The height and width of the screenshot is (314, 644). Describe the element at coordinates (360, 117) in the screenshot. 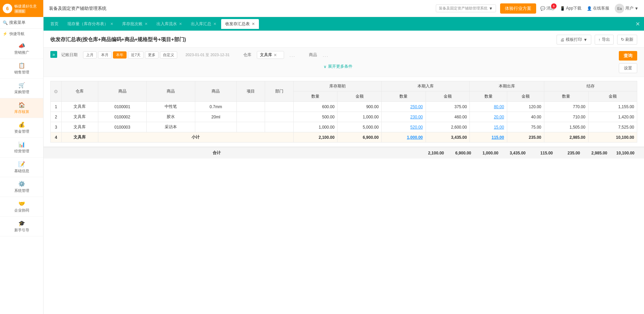

I see `row-opening-amt: 1,000.00` at that location.